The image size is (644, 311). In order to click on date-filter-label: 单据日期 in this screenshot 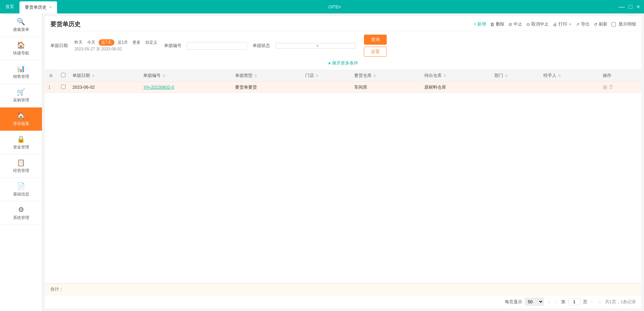, I will do `click(59, 46)`.